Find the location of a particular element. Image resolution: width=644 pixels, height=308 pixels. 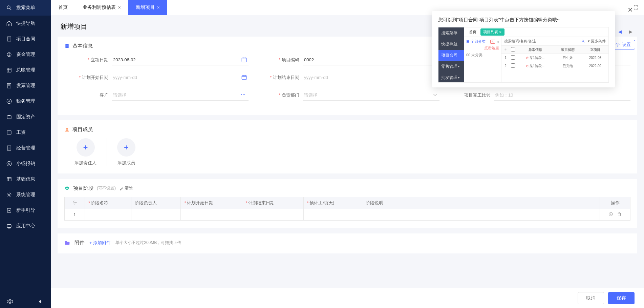

col-desc: 阶段说明 is located at coordinates (481, 203).